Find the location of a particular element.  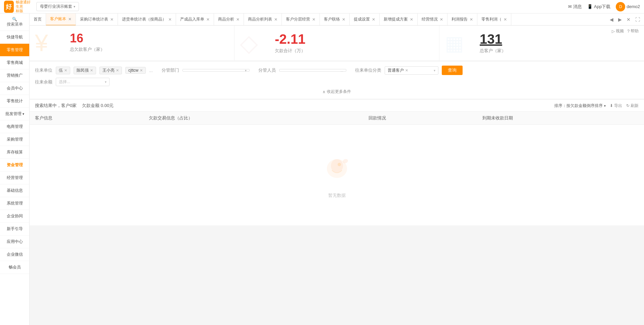

tab-label: 客户账本 is located at coordinates (58, 19).